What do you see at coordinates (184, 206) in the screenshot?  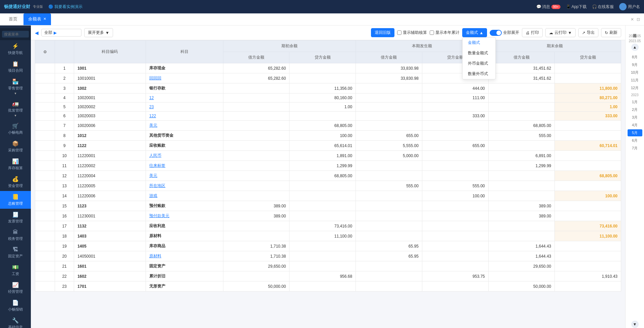 I see `row-name: 预付账款` at bounding box center [184, 206].